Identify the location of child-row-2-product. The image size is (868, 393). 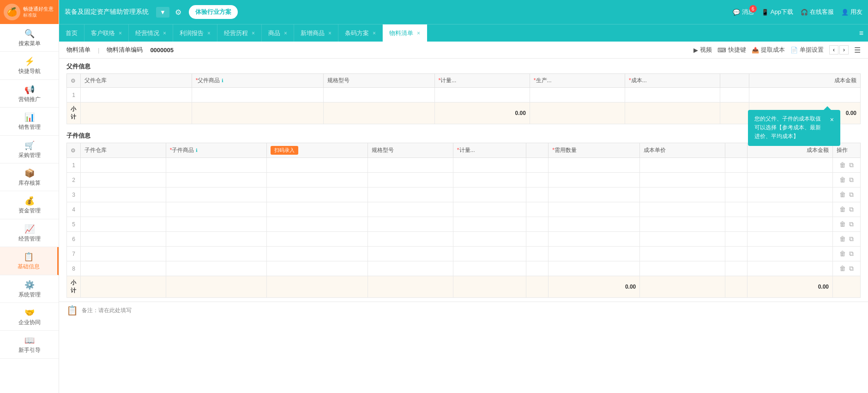
(216, 180).